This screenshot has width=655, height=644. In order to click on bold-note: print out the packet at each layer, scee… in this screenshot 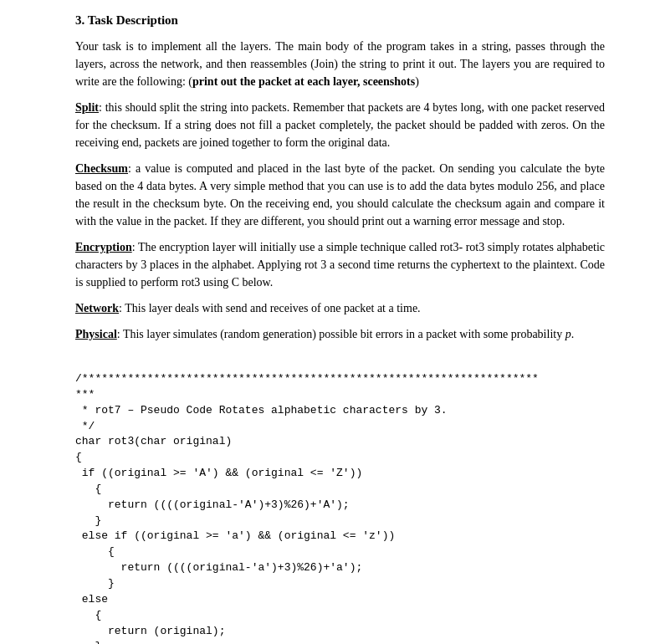, I will do `click(304, 82)`.